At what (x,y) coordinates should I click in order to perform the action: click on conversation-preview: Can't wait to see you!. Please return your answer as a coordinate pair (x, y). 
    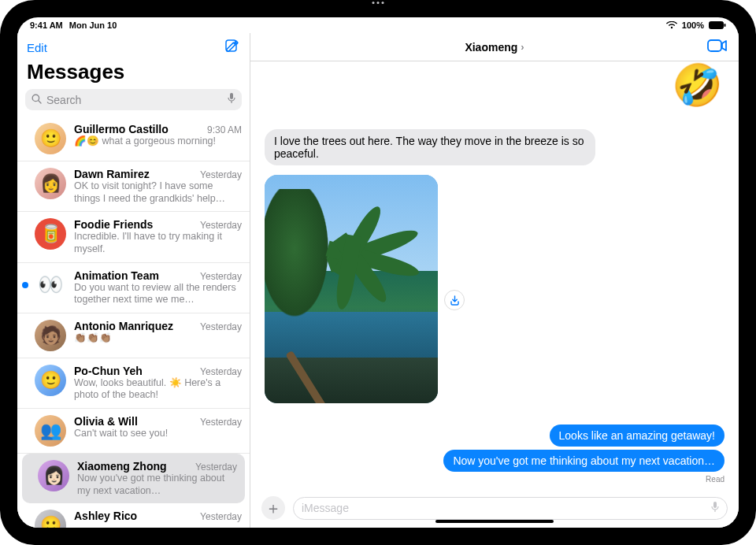
    Looking at the image, I should click on (158, 434).